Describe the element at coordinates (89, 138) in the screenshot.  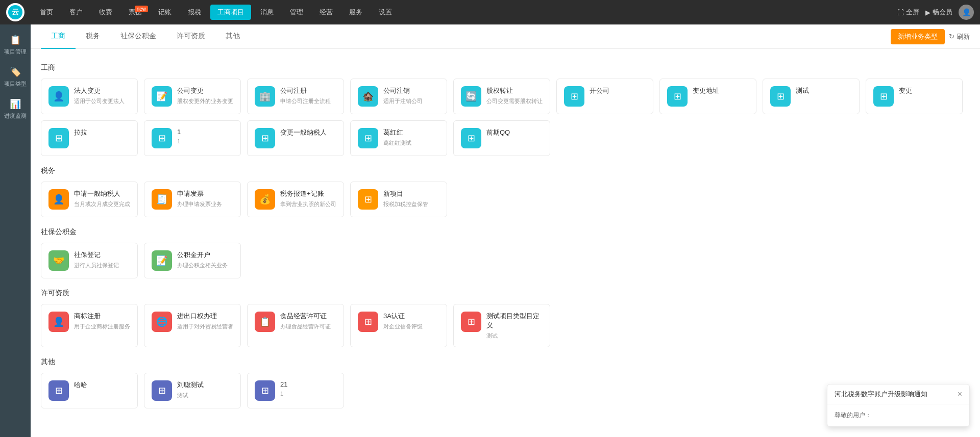
I see `card-拉拉: ⊞ 拉拉` at that location.